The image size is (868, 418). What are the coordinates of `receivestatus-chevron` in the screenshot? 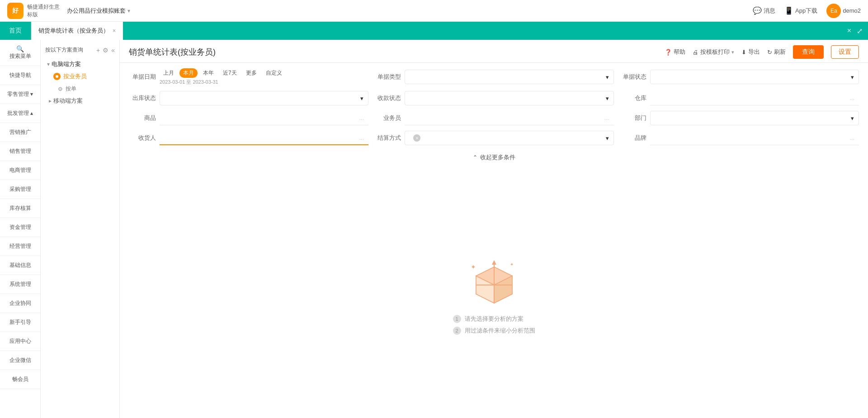 It's located at (608, 99).